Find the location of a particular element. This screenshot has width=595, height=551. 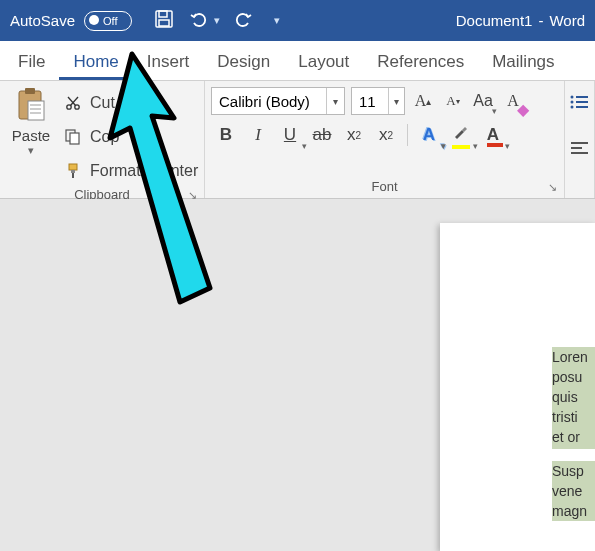

cut-label: Cut is located at coordinates (102, 103).